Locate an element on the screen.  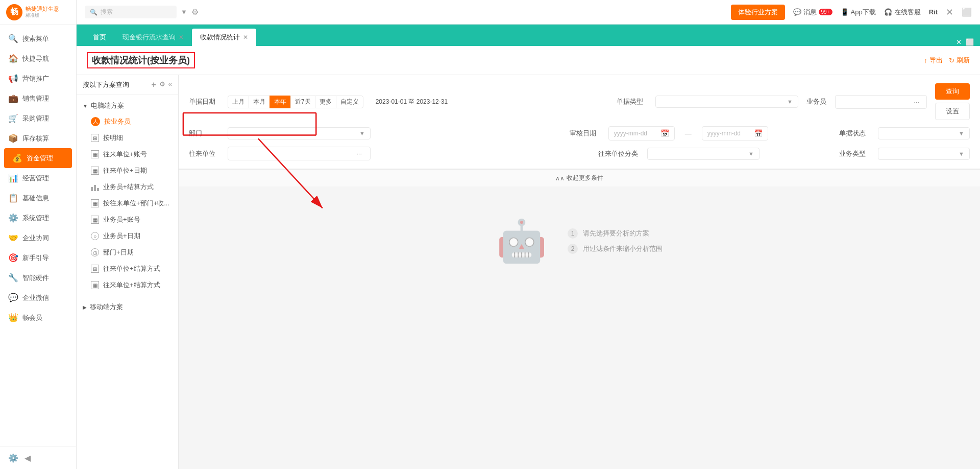
message-badge: 99+ is located at coordinates (826, 12).